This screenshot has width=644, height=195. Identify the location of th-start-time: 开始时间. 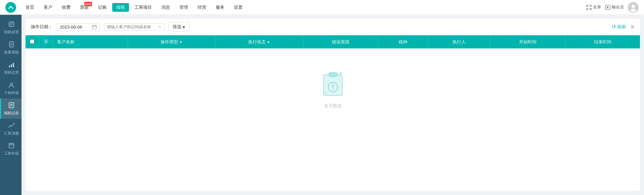
(527, 42).